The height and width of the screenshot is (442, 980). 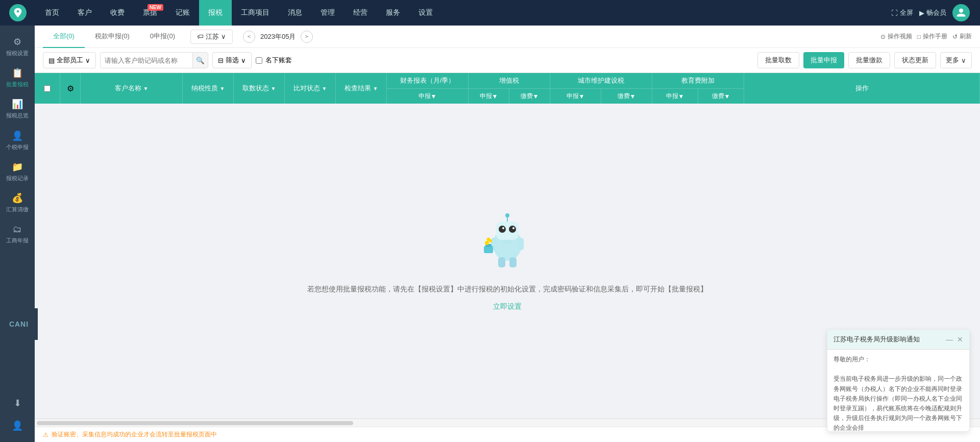 What do you see at coordinates (507, 37) in the screenshot?
I see `tab-bar: 全部(0) 税款申报(0) 0申报(0) 🏷 江苏 ∨ ＜ 2023年05月 ＞…` at bounding box center [507, 37].